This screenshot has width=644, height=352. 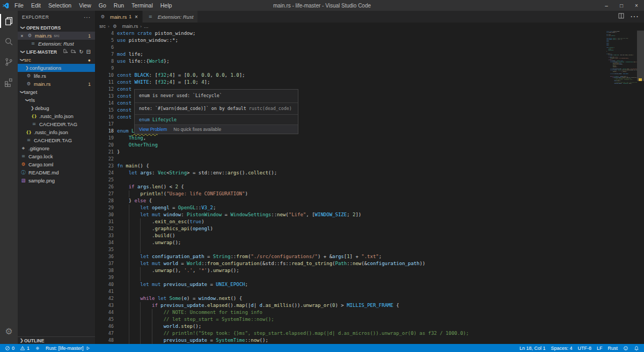 I want to click on code-line: 31 .exit_on_esc(true), so click(x=369, y=222).